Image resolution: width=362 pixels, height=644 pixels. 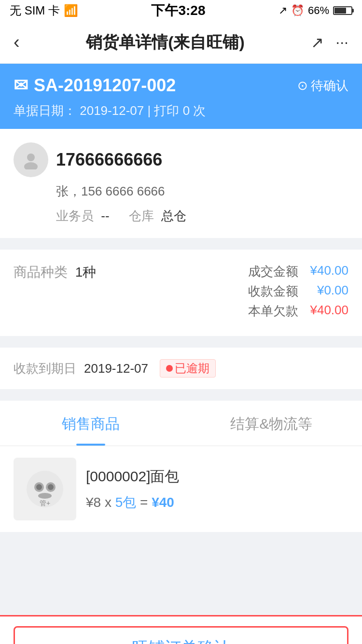 I want to click on summary-grid: 商品种类 1种 成交金额 ¥40.00 收款金额 ¥0.00 本单欠款 ¥40.…, so click(x=181, y=293).